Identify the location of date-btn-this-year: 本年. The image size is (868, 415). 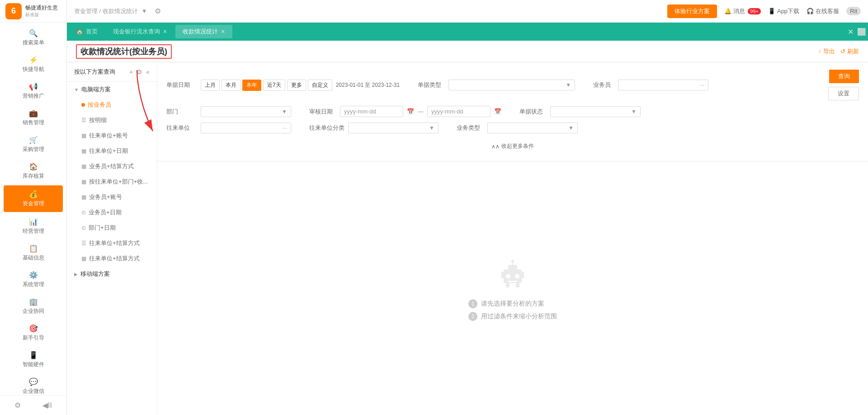
(252, 85).